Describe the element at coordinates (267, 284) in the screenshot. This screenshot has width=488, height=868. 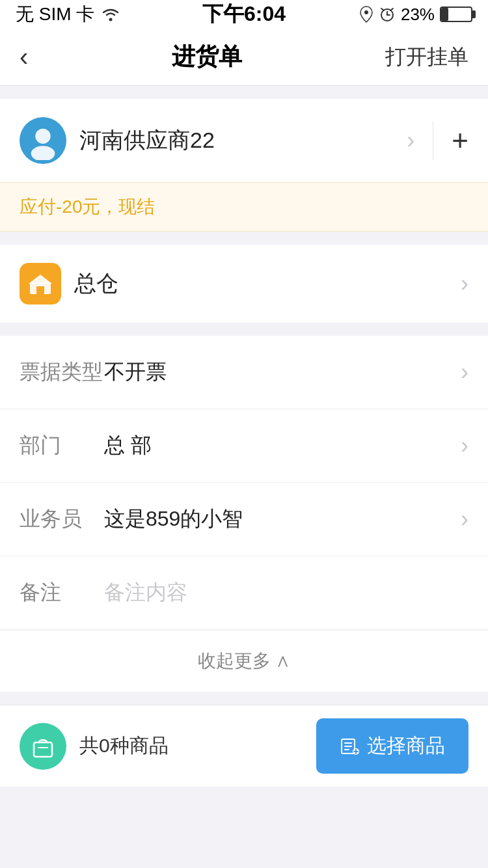
I see `warehouse-name: 总仓` at that location.